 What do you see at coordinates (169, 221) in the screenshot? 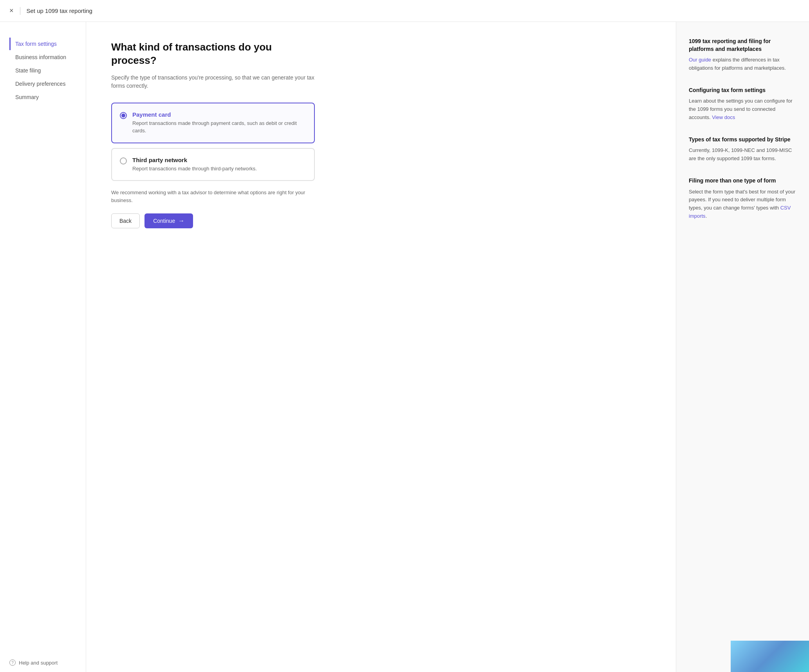
I see `continue-button: Continue →` at bounding box center [169, 221].